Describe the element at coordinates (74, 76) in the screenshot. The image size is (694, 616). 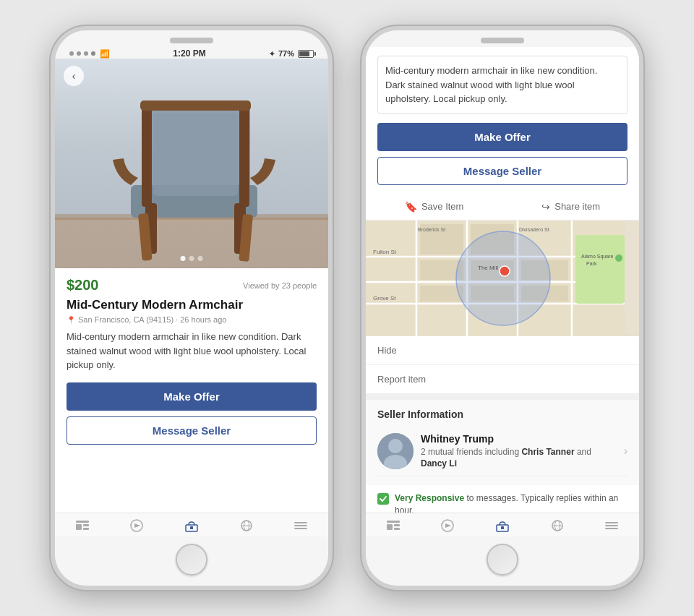
I see `back-button: ‹` at that location.